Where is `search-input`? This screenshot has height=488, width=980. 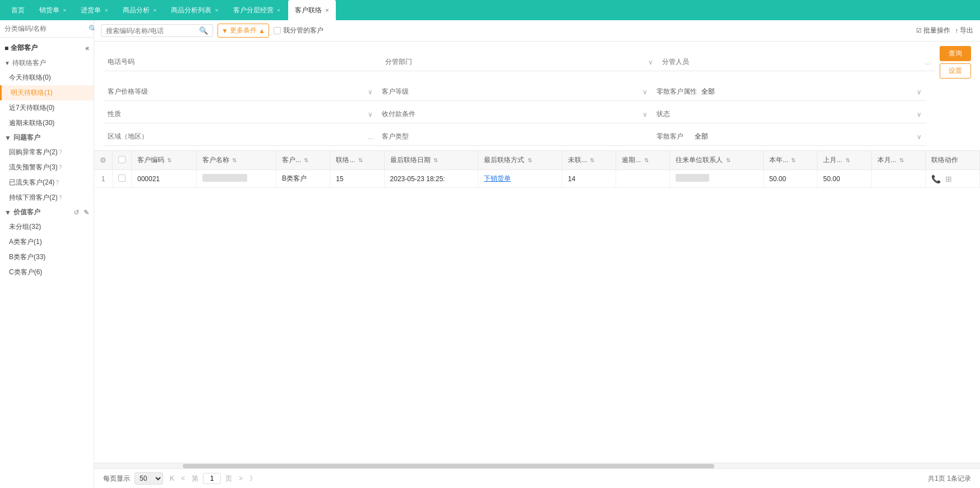
search-input is located at coordinates (152, 31).